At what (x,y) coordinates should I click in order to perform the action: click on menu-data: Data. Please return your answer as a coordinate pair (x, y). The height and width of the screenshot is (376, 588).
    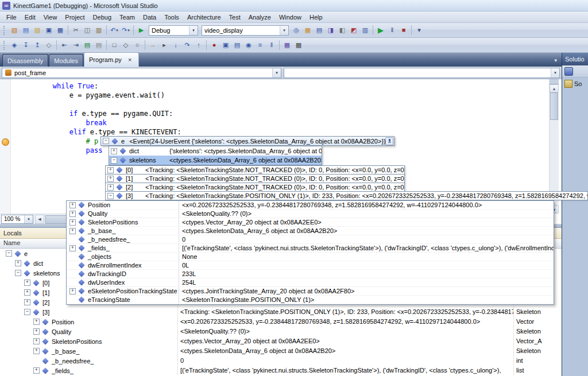
    Looking at the image, I should click on (149, 17).